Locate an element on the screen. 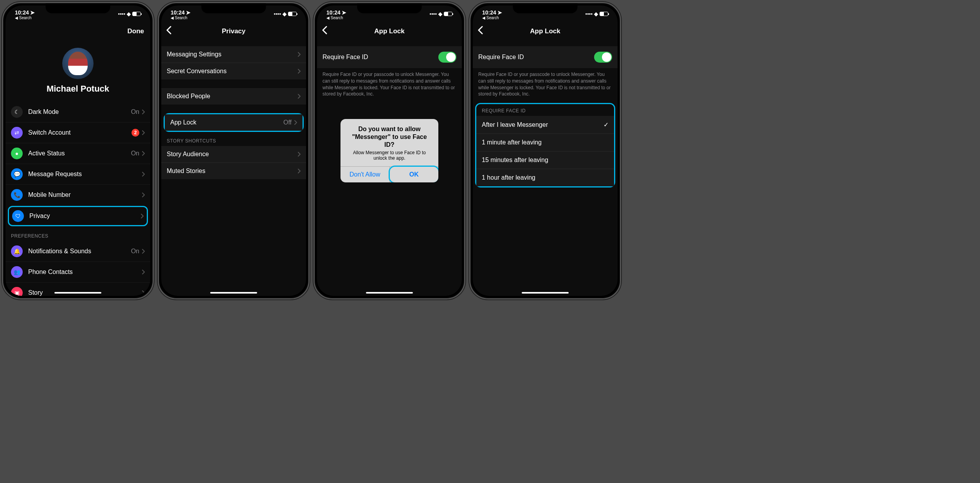  option-label: 1 hour after leaving is located at coordinates (509, 178).